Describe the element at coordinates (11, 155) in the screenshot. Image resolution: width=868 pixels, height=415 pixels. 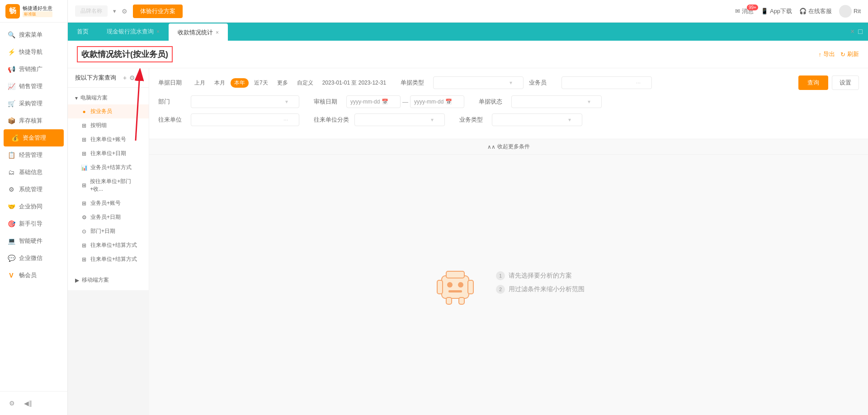
I see `operation-icon: 📋` at that location.